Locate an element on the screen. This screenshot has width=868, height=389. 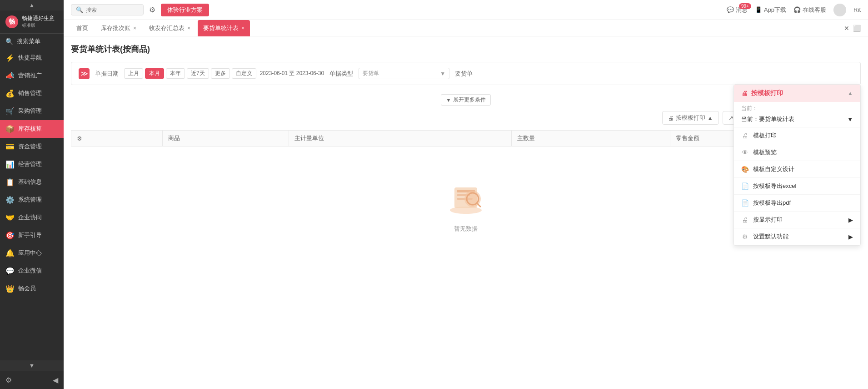
messages-btn: 💬 消息 99+ is located at coordinates (737, 10).